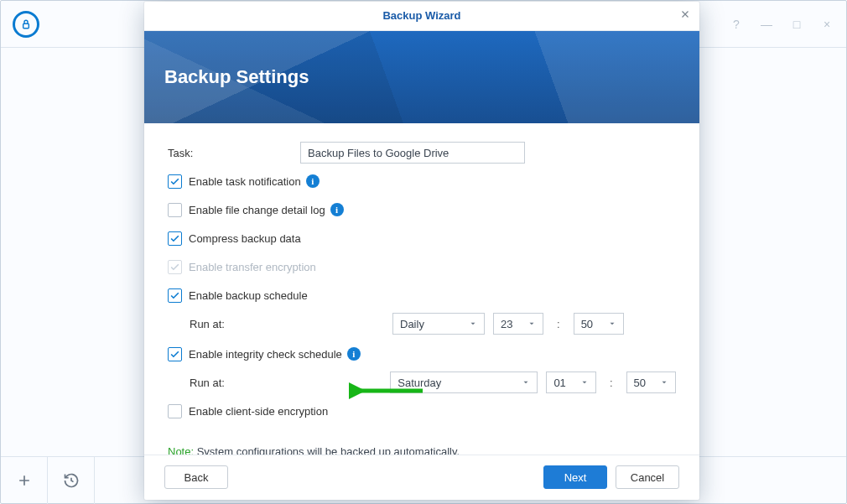  I want to click on checkbox-schedule, so click(174, 295).